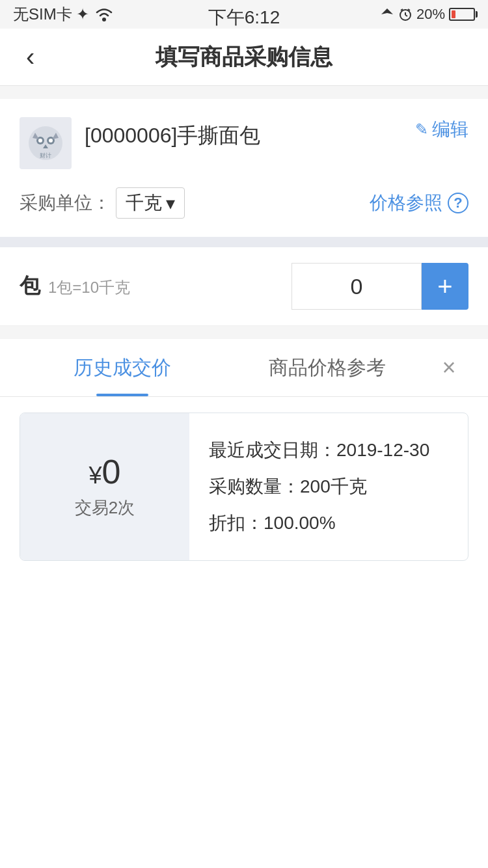 The width and height of the screenshot is (488, 868). I want to click on latest-date-row: 最近成交日期：2019-12-30, so click(329, 450).